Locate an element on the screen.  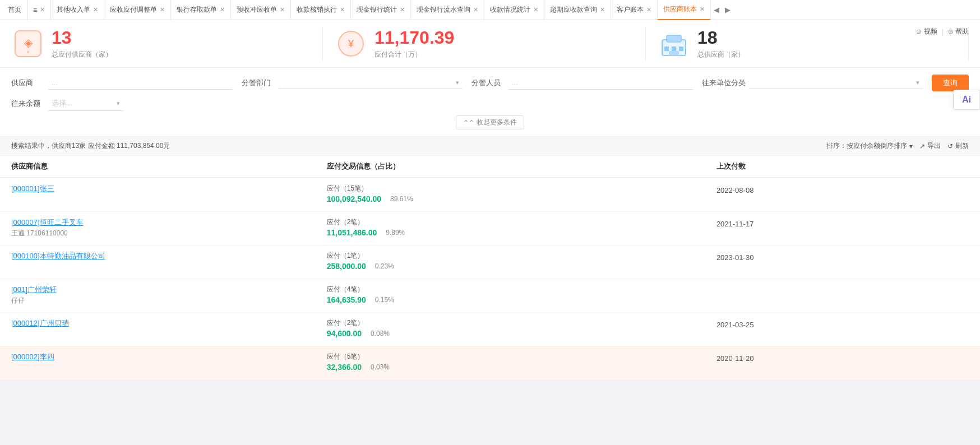
nav-tab-cash-bank-flow: 现金银行流水查询 ✕ is located at coordinates (447, 10).